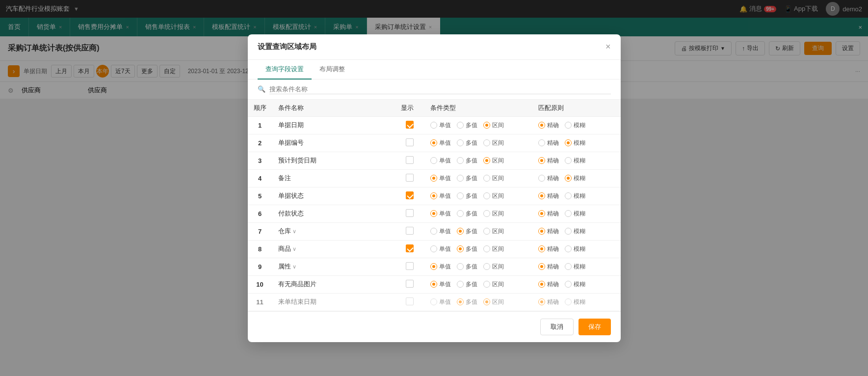 The height and width of the screenshot is (376, 868). I want to click on tab-fields-label: 查询字段设置, so click(285, 69).